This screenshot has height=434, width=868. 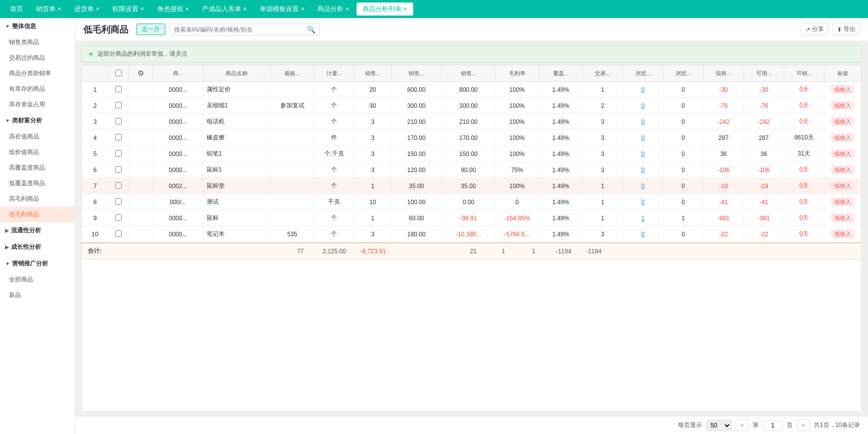 What do you see at coordinates (37, 280) in the screenshot?
I see `sidebar-item-all-products: 全部商品` at bounding box center [37, 280].